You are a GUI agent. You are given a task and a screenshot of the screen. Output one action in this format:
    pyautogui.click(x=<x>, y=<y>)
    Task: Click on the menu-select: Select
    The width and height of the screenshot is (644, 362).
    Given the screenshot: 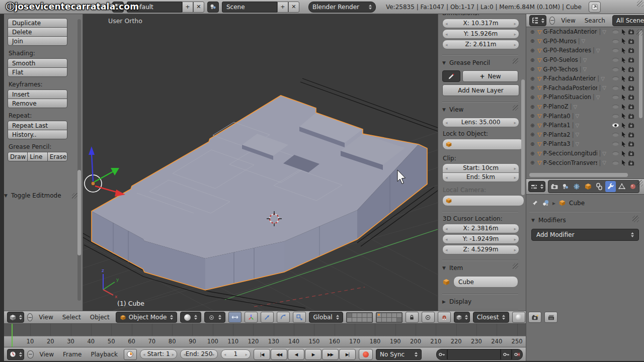 What is the action you would take?
    pyautogui.click(x=71, y=317)
    